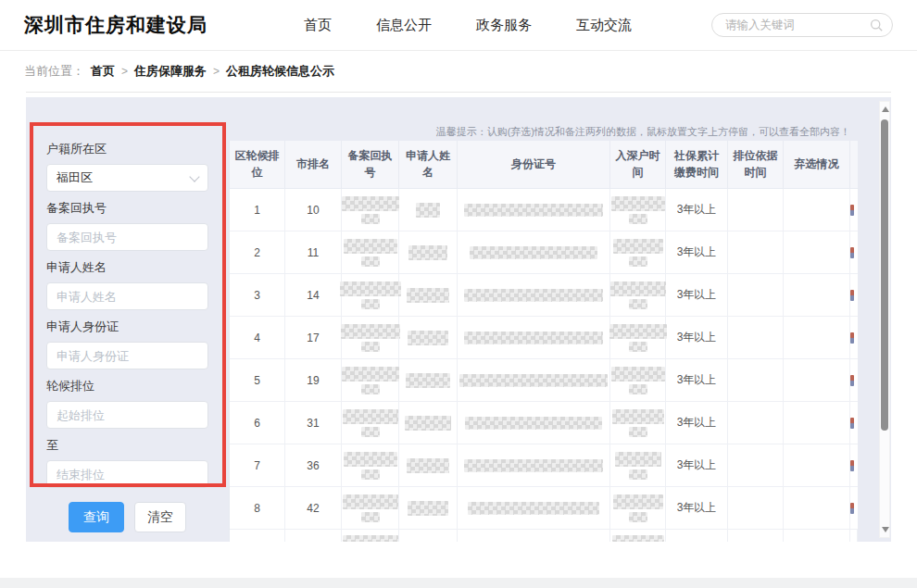 This screenshot has width=917, height=588. What do you see at coordinates (170, 71) in the screenshot?
I see `breadcrumb-housing-services: 住房保障服务` at bounding box center [170, 71].